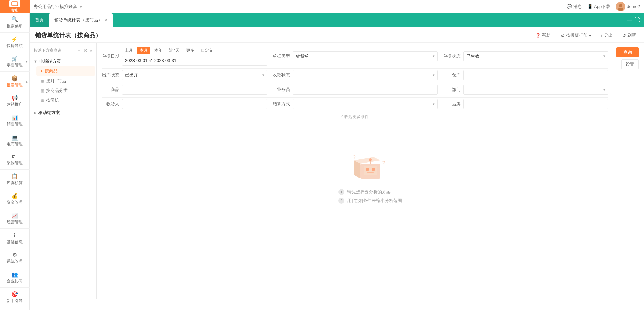 The height and width of the screenshot is (310, 644). What do you see at coordinates (15, 219) in the screenshot?
I see `sidebar-item-operations: 📈 经营管理` at bounding box center [15, 219].